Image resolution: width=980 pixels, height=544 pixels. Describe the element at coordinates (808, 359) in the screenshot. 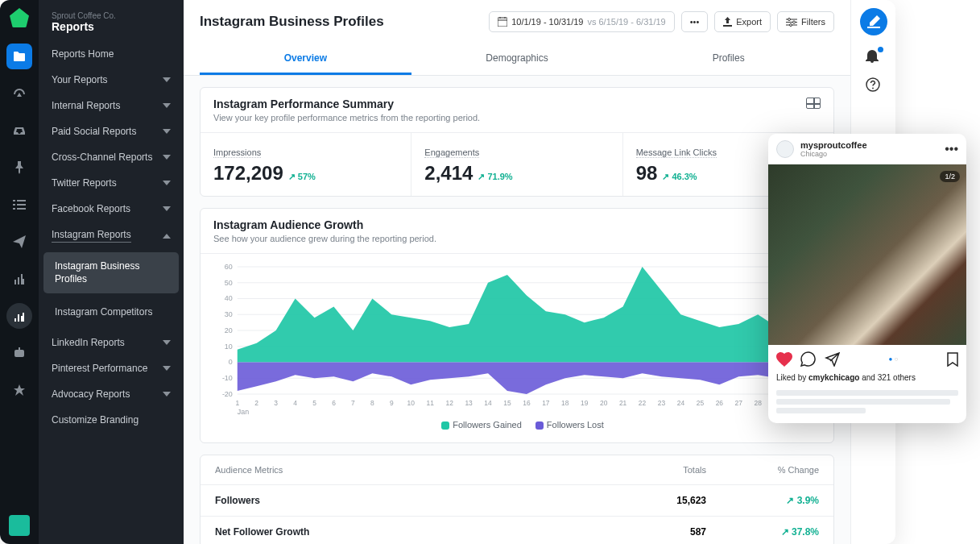

I see `comment-icon` at that location.